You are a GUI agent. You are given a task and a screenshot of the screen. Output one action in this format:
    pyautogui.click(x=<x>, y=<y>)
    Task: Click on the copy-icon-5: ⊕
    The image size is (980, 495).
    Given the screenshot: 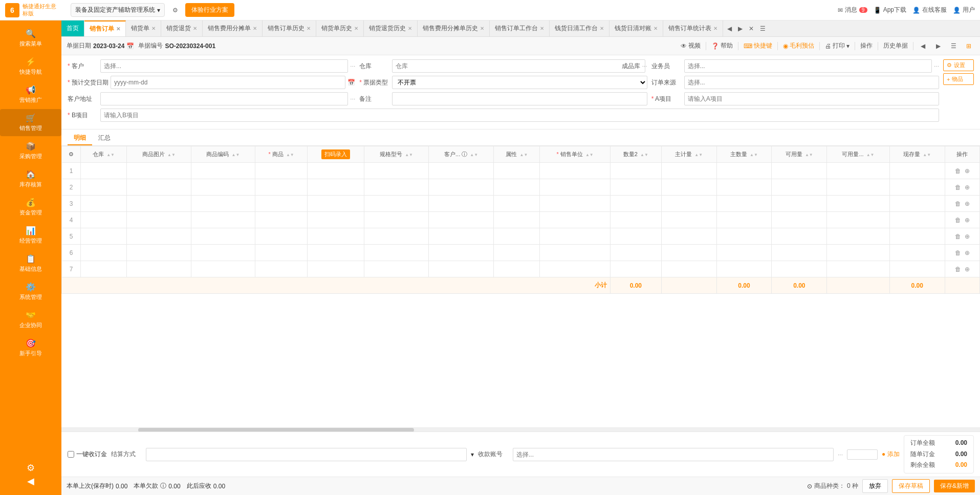 What is the action you would take?
    pyautogui.click(x=967, y=236)
    